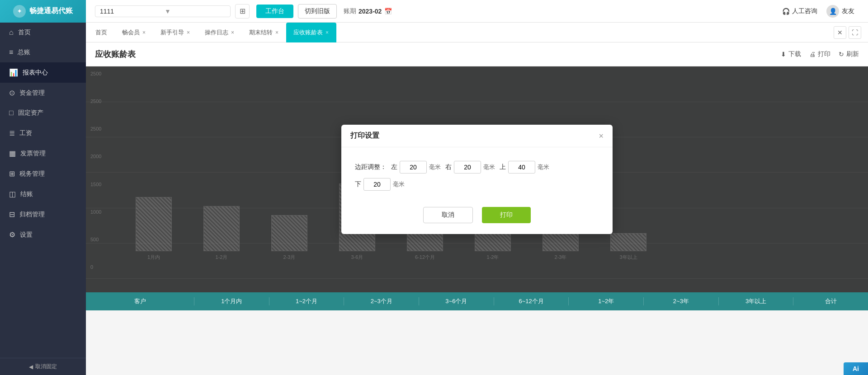 This screenshot has width=868, height=375. What do you see at coordinates (232, 301) in the screenshot?
I see `th-1m: 1个月内` at bounding box center [232, 301].